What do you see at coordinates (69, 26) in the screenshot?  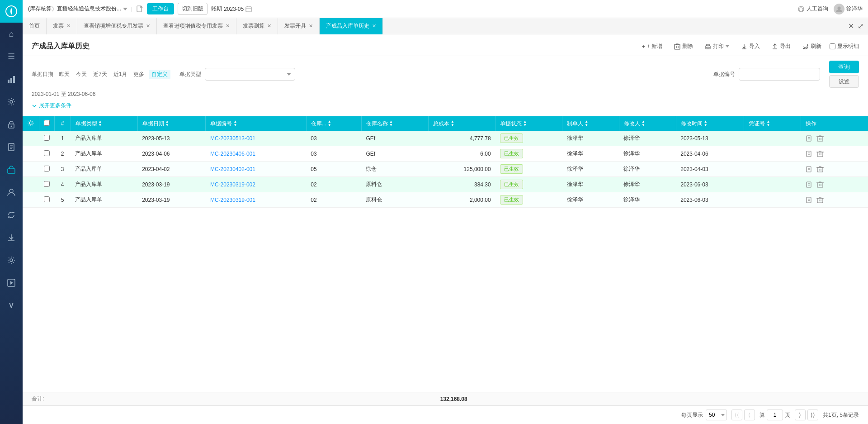 I see `tab-invoice-close: ✕` at bounding box center [69, 26].